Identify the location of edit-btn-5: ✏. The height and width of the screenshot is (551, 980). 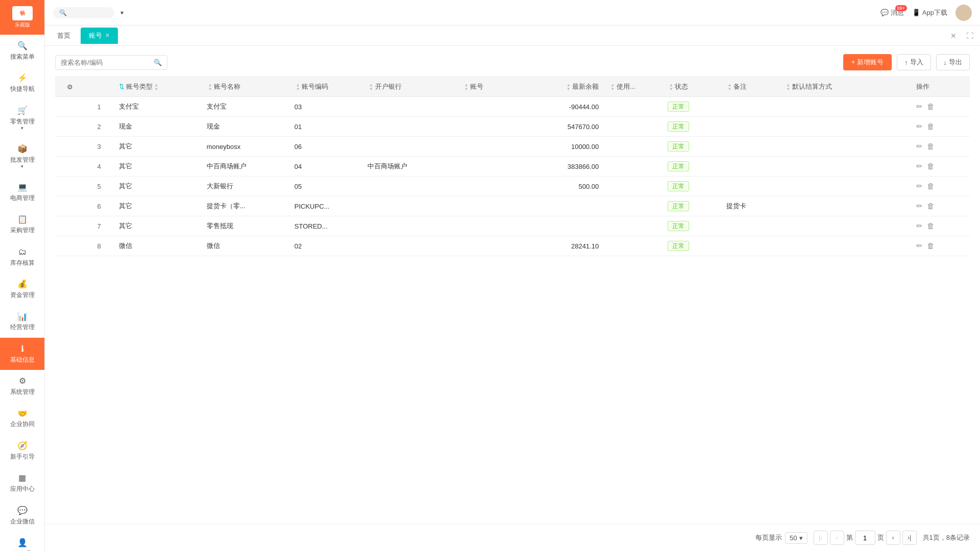
(920, 186).